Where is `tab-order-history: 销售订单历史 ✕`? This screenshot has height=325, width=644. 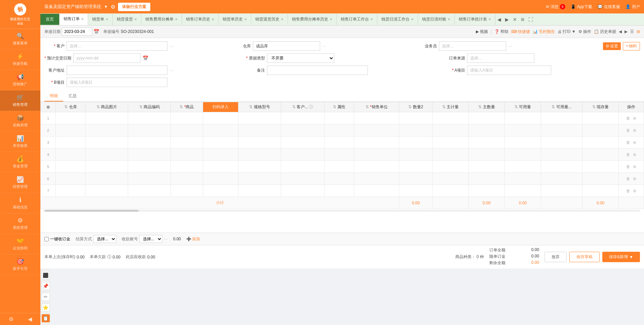 tab-order-history: 销售订单历史 ✕ is located at coordinates (200, 19).